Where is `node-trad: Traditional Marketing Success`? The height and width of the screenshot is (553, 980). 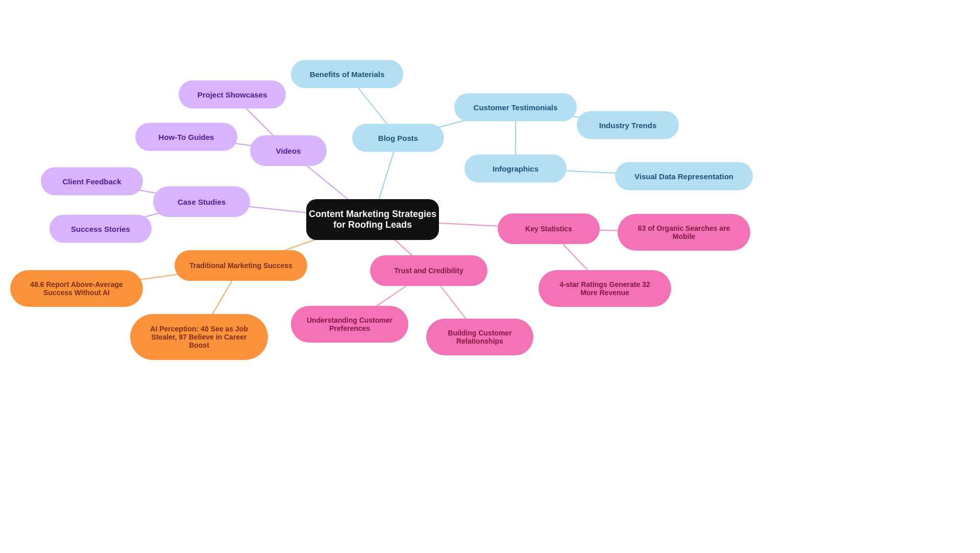
node-trad: Traditional Marketing Success is located at coordinates (241, 266).